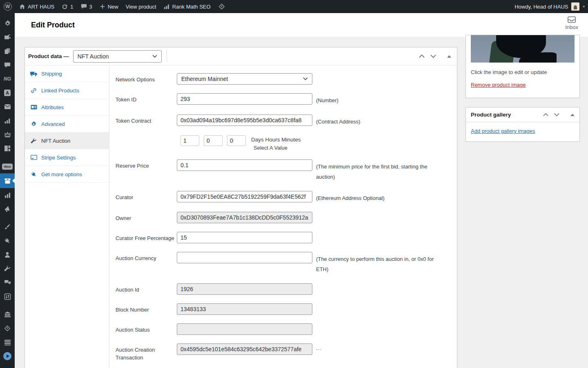 This screenshot has height=368, width=588. What do you see at coordinates (7, 166) in the screenshot?
I see `sidebar-item-woocommerce: Woo` at bounding box center [7, 166].